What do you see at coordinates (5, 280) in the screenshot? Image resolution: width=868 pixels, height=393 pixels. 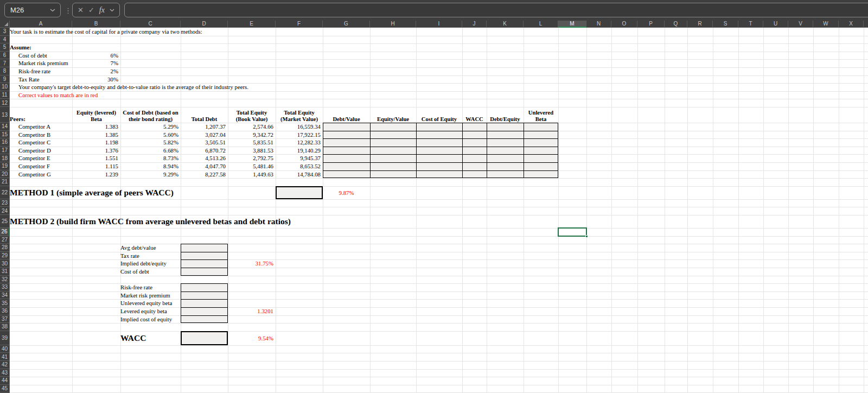 I see `row-header-32: 32` at bounding box center [5, 280].